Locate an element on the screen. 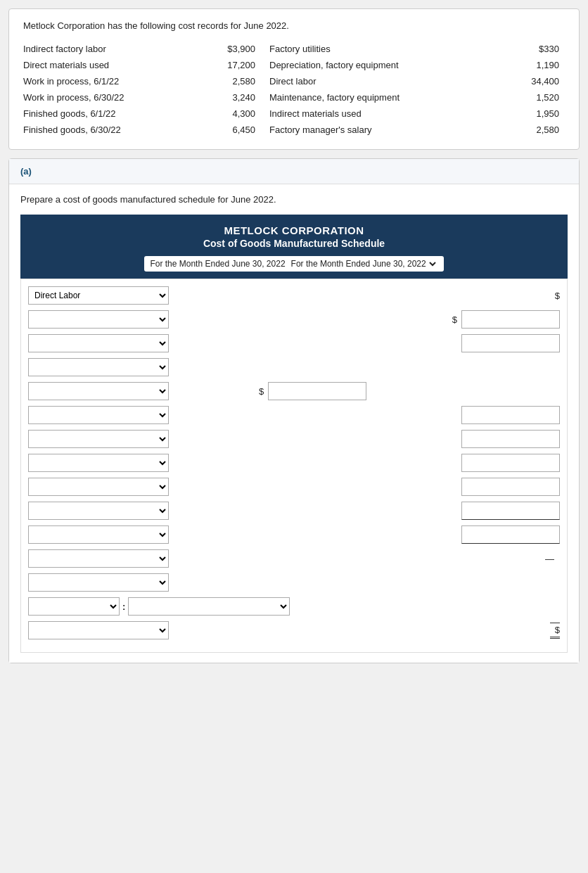  cost-label2: Indirect materials used is located at coordinates (383, 114).